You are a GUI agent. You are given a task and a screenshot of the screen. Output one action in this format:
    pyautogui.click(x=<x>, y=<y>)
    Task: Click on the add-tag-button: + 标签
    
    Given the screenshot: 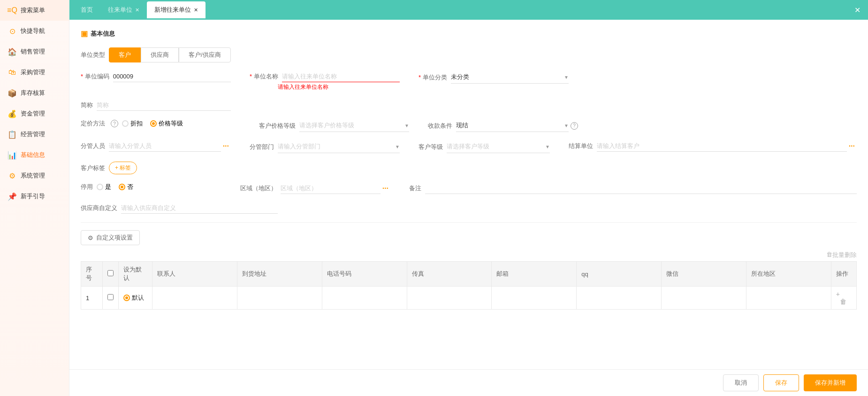 What is the action you would take?
    pyautogui.click(x=123, y=168)
    